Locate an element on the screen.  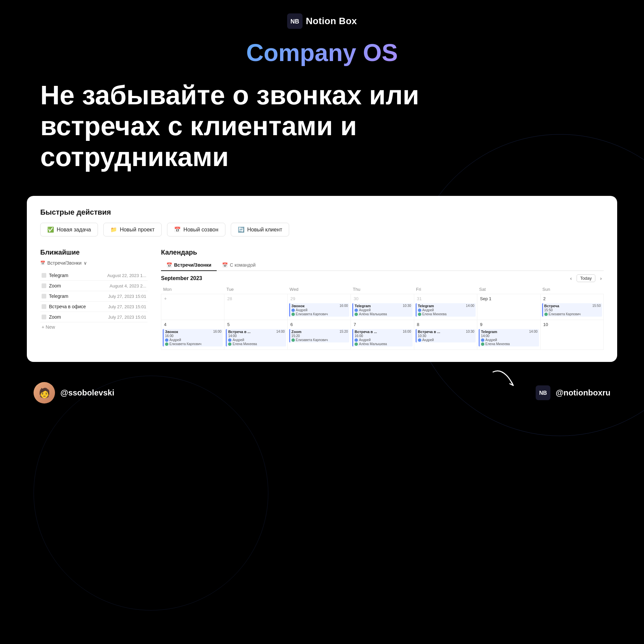
calendar-day: + is located at coordinates (193, 307).